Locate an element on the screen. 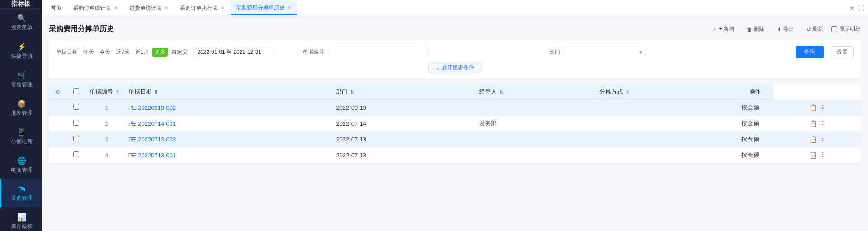 This screenshot has width=868, height=231. sidebar-item-ecom: 🌐 电商管理 is located at coordinates (21, 165).